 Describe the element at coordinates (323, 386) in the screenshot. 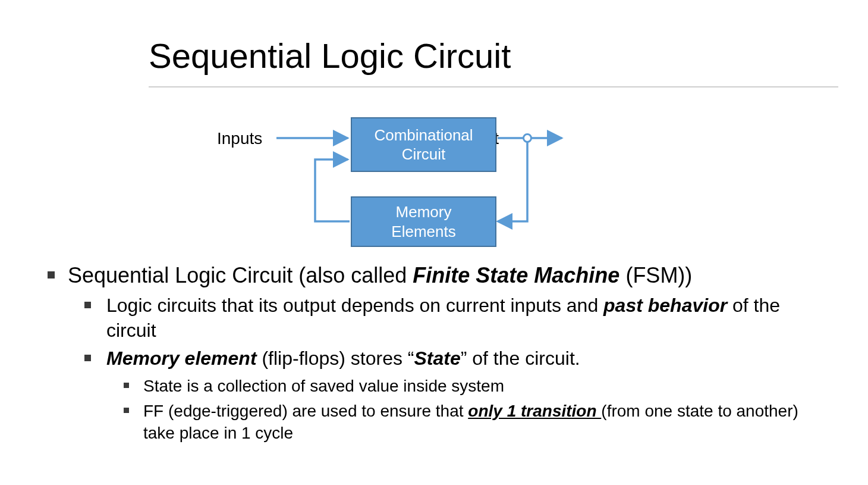

I see `bullet-text: State is a collection of saved value ins…` at that location.